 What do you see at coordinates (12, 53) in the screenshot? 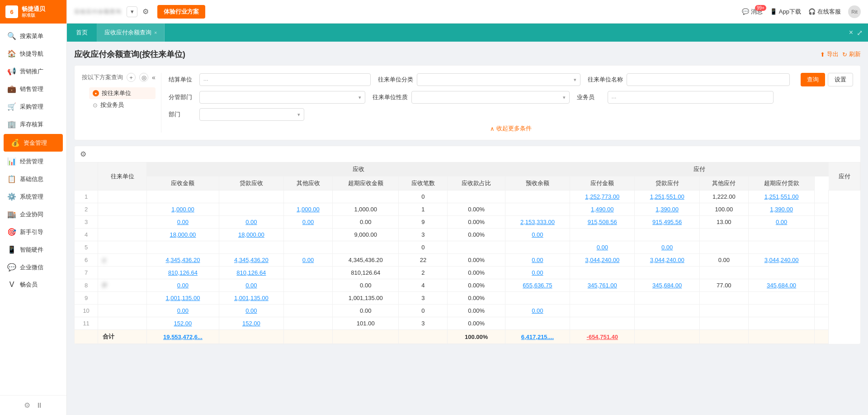
I see `quick-nav-icon: 🏠` at bounding box center [12, 53].